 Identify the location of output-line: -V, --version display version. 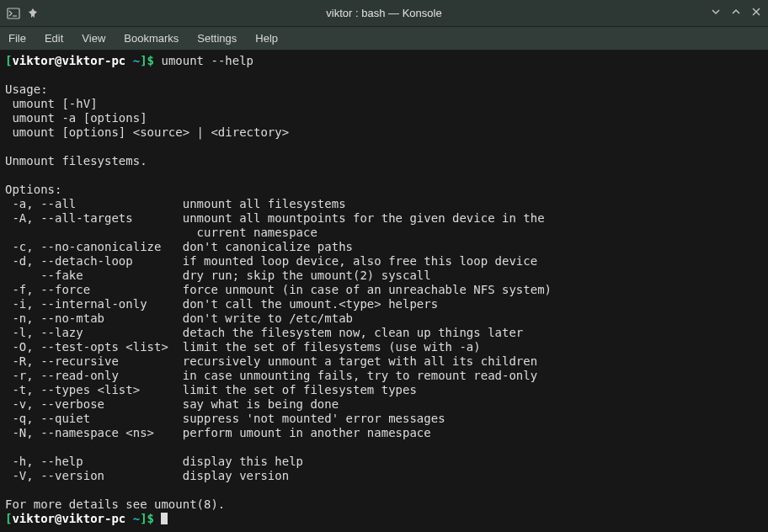
(147, 476).